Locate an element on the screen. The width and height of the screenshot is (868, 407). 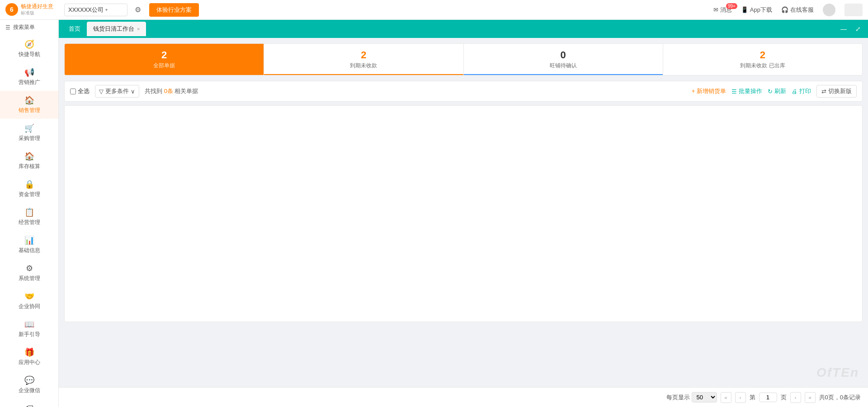
basic-info-icon: 📊 is located at coordinates (29, 240).